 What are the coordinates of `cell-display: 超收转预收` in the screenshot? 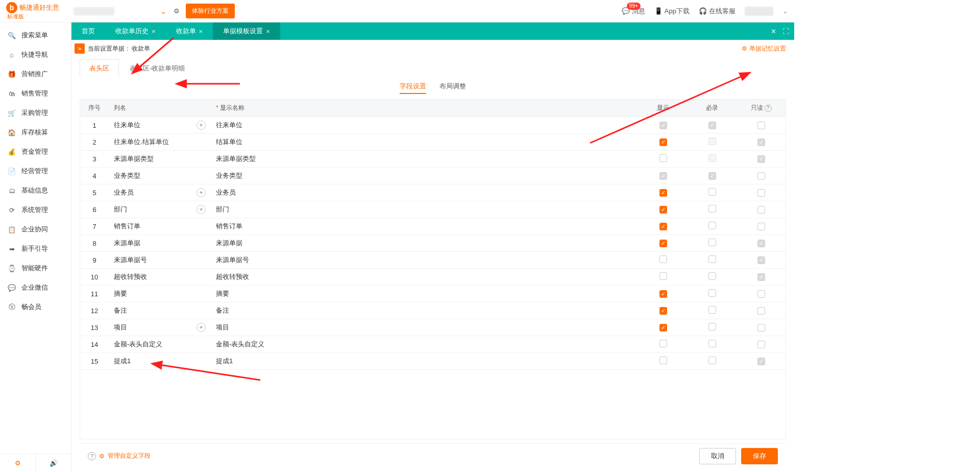 It's located at (425, 277).